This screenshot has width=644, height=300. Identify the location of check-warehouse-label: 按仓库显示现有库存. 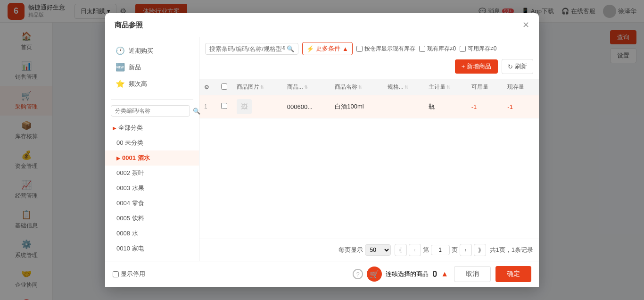
(390, 49).